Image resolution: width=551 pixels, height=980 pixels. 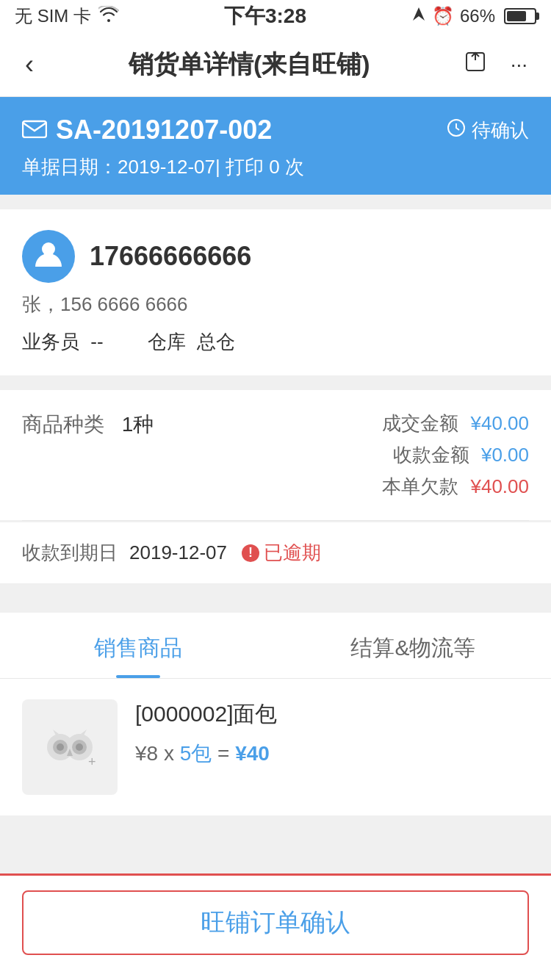 I want to click on multiply-sign: x, so click(x=172, y=754).